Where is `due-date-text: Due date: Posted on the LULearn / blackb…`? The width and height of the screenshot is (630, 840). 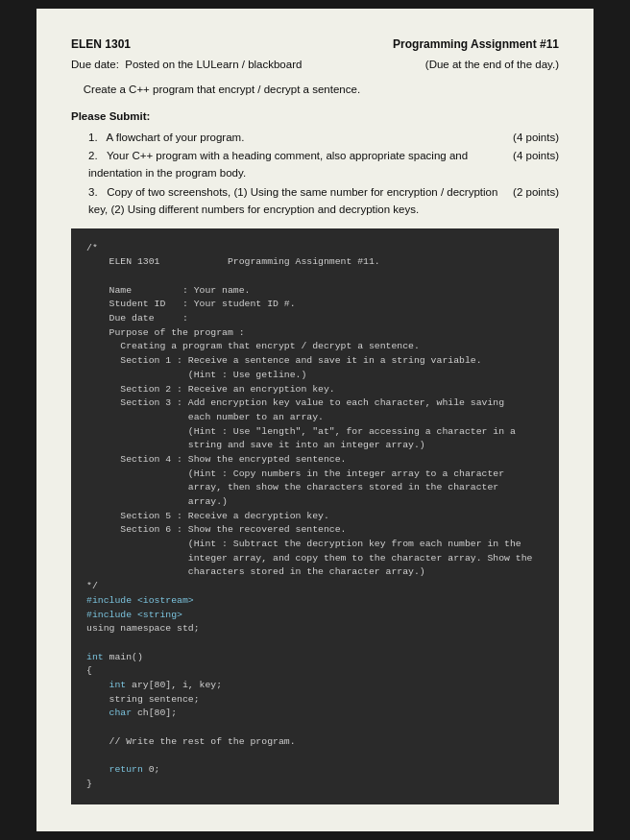 due-date-text: Due date: Posted on the LULearn / blackb… is located at coordinates (186, 65).